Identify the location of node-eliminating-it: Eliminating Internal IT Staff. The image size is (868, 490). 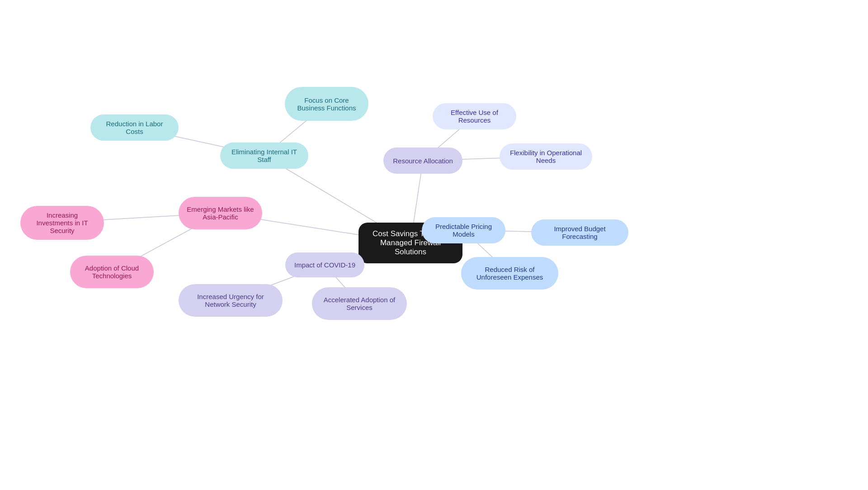
(264, 156).